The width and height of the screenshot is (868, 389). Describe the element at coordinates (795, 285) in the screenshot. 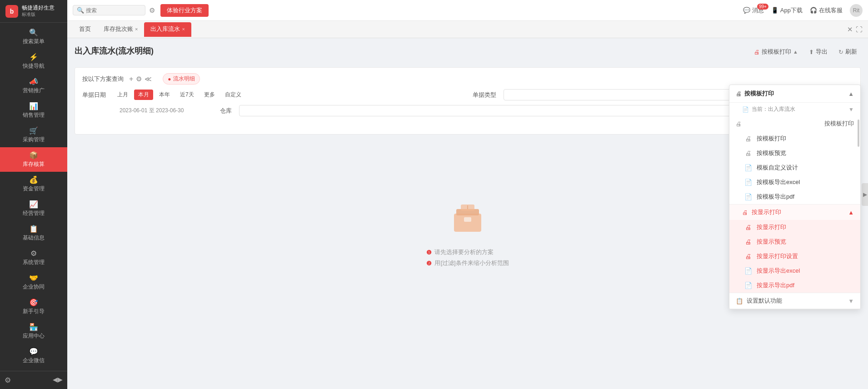

I see `dropdown-item-display-export-pdf: 📄按显示导出pdf` at that location.